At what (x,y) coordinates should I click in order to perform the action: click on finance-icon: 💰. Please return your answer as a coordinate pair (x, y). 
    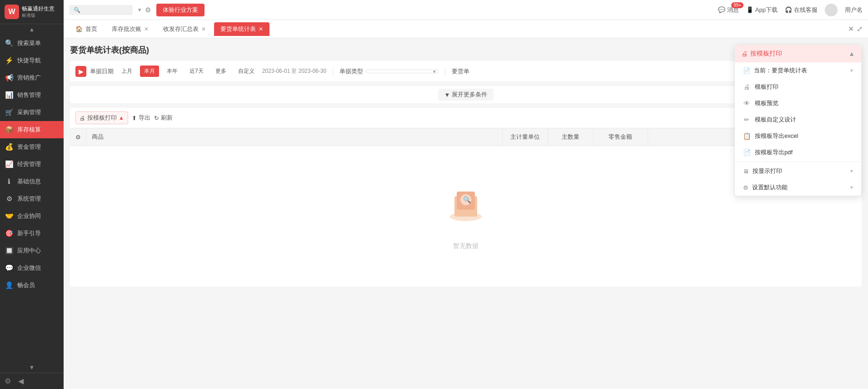
    Looking at the image, I should click on (9, 147).